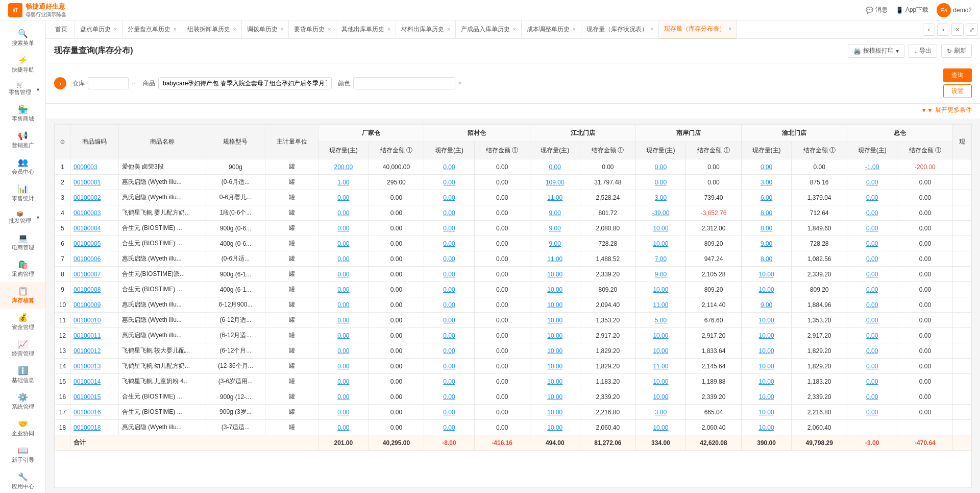 This screenshot has height=493, width=980. What do you see at coordinates (175, 30) in the screenshot?
I see `tab-2-close: ×` at bounding box center [175, 30].